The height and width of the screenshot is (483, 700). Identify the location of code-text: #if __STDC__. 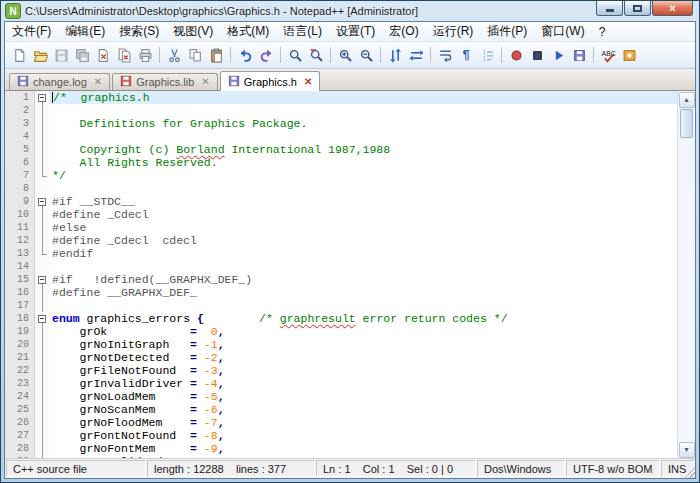
(363, 202).